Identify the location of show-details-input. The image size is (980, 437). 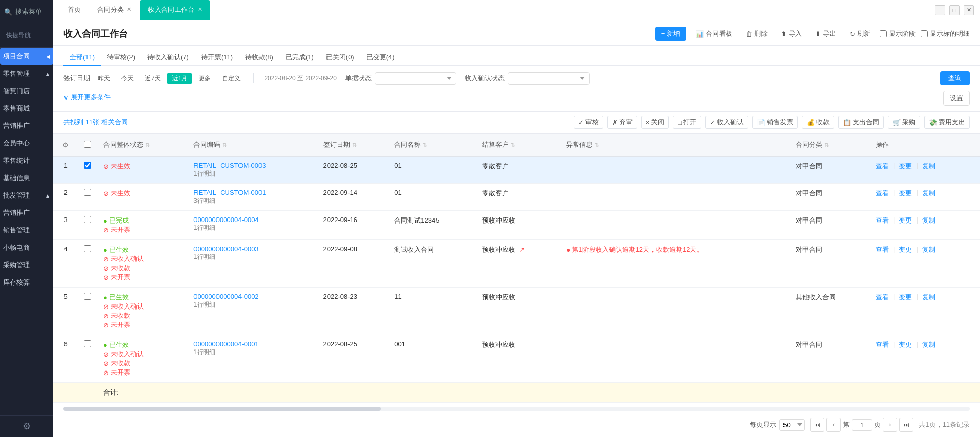
(924, 34).